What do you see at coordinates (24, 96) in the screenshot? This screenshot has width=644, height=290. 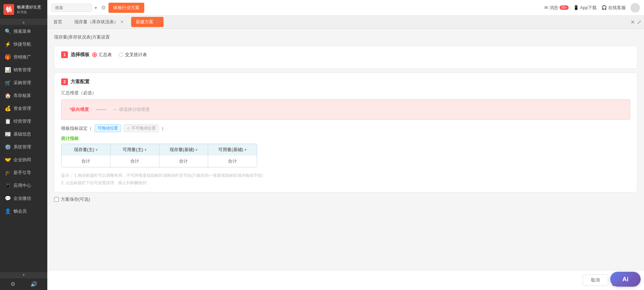 I see `sidebar-item-inventory: 🏠 库存核算` at bounding box center [24, 96].